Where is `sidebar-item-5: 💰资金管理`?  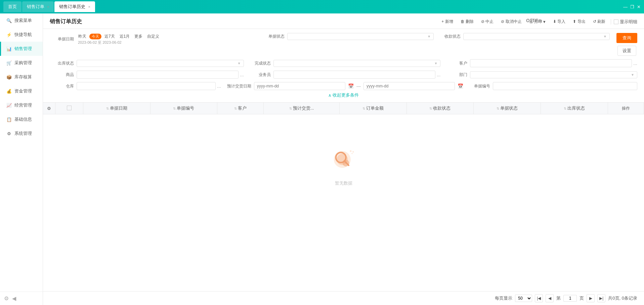
sidebar-item-5: 💰资金管理 is located at coordinates (22, 91).